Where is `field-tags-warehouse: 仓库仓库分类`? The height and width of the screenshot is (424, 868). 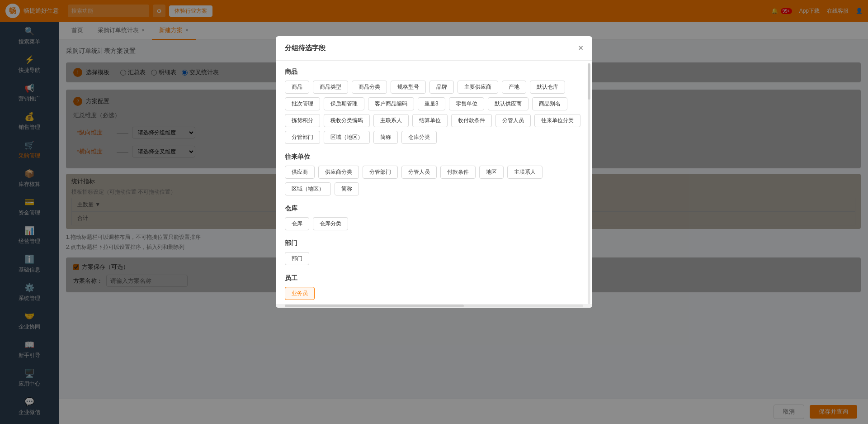
field-tags-warehouse: 仓库仓库分类 is located at coordinates (434, 224).